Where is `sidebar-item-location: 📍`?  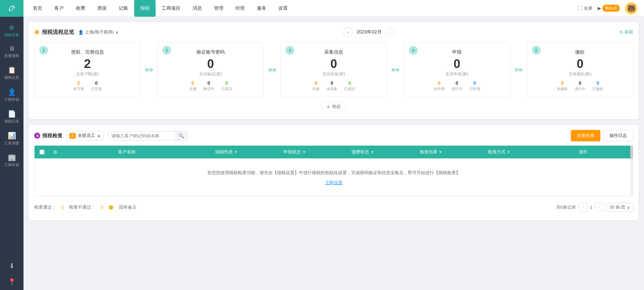 sidebar-item-location: 📍 is located at coordinates (12, 282).